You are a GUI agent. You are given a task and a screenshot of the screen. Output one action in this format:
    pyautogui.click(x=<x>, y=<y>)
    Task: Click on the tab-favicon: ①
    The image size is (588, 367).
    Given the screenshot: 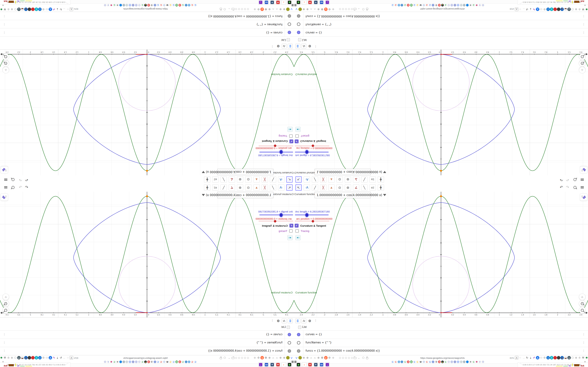 What is the action you would take?
    pyautogui.click(x=152, y=5)
    